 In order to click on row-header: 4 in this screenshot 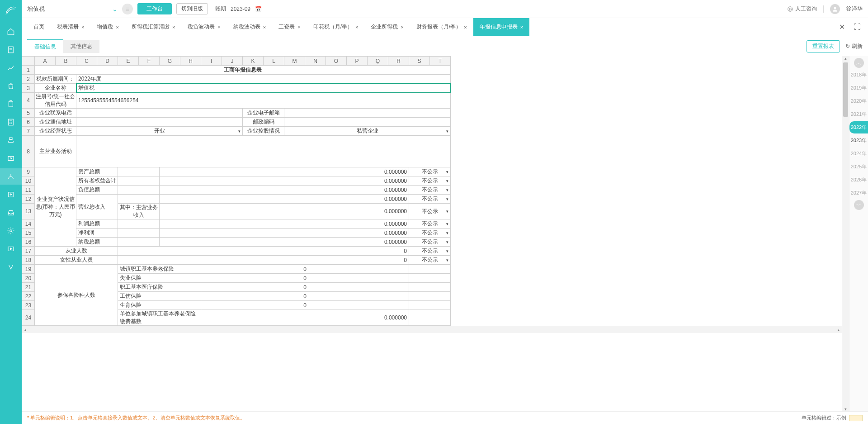, I will do `click(28, 100)`.